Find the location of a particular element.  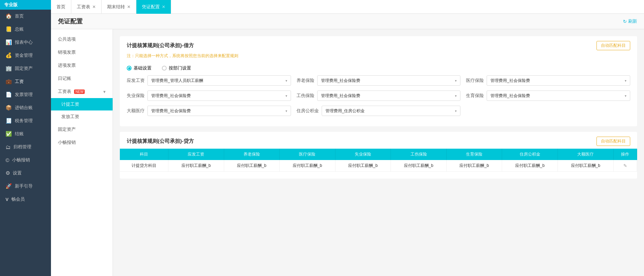

edit-icon: ✎ is located at coordinates (625, 166).